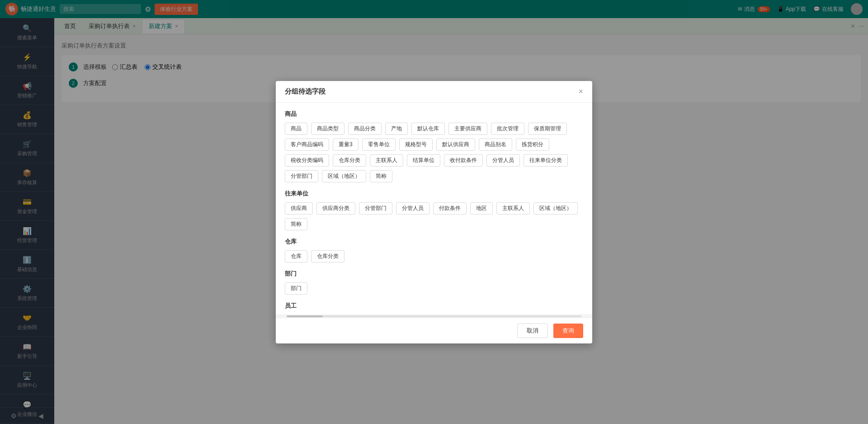 The image size is (868, 424). Describe the element at coordinates (434, 114) in the screenshot. I see `section-title-product: 商品` at that location.